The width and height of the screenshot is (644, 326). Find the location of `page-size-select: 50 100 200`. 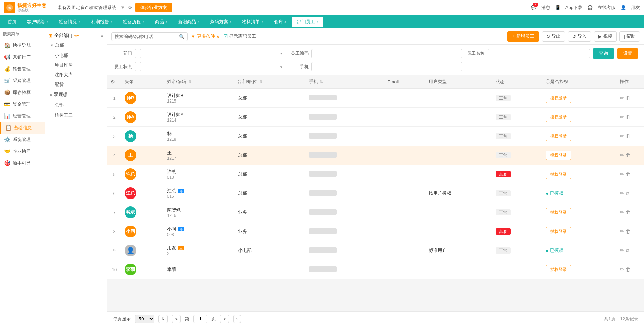

page-size-select: 50 100 200 is located at coordinates (145, 319).